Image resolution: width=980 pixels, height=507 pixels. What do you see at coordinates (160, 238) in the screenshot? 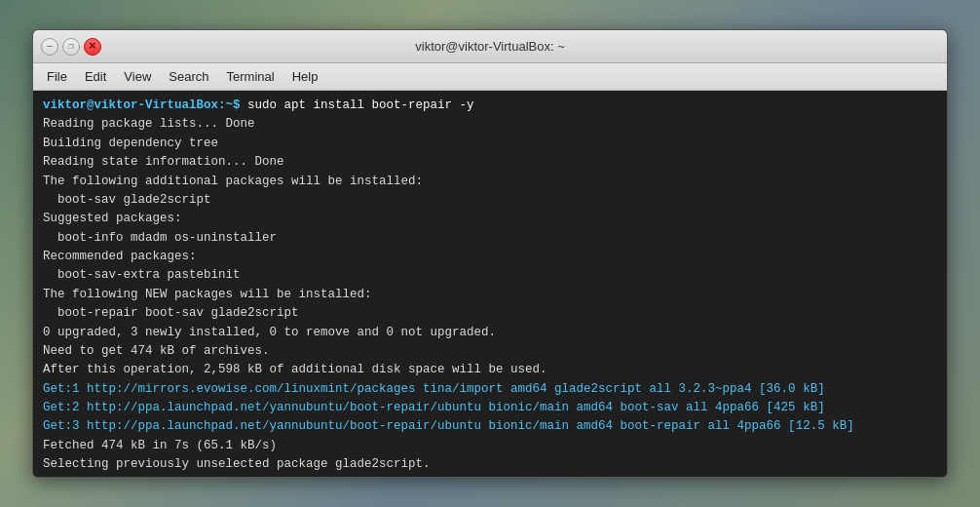
I see `output-line: boot-info mdadm os-uninstaller` at bounding box center [160, 238].